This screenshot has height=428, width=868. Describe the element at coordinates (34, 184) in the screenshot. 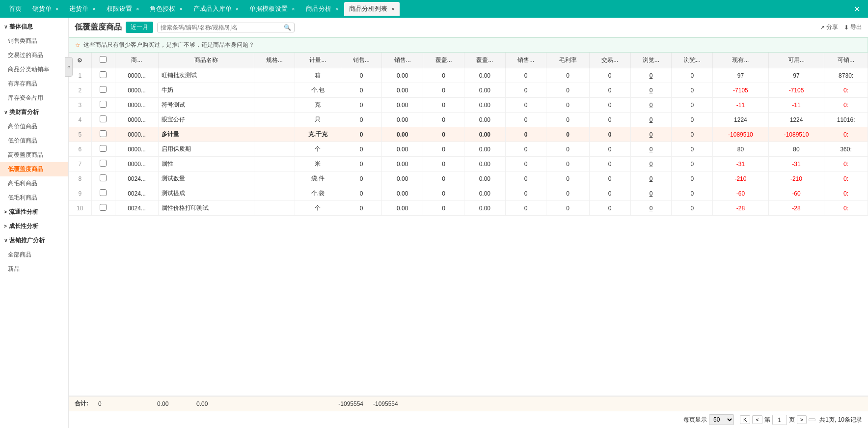

I see `sidebar-item-高毛利商品: 高毛利商品` at that location.